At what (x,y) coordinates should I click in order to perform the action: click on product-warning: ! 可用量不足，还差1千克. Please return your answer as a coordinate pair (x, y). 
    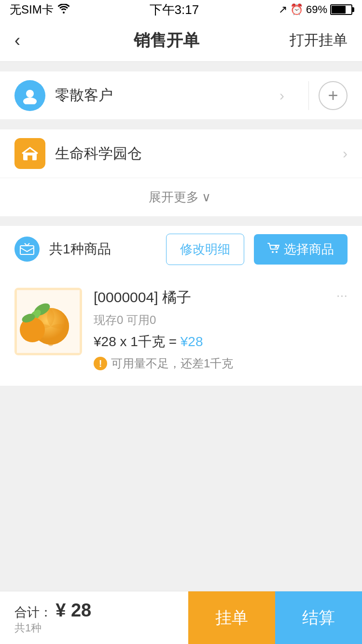
    Looking at the image, I should click on (209, 364).